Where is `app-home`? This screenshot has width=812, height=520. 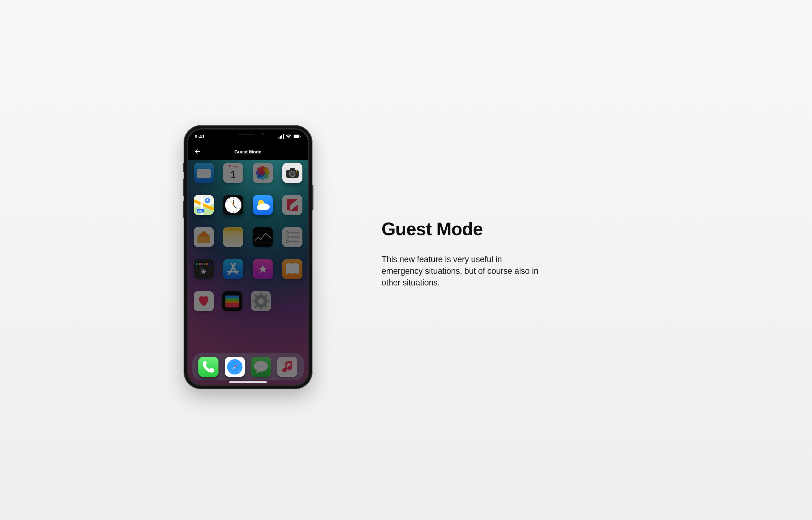 app-home is located at coordinates (204, 237).